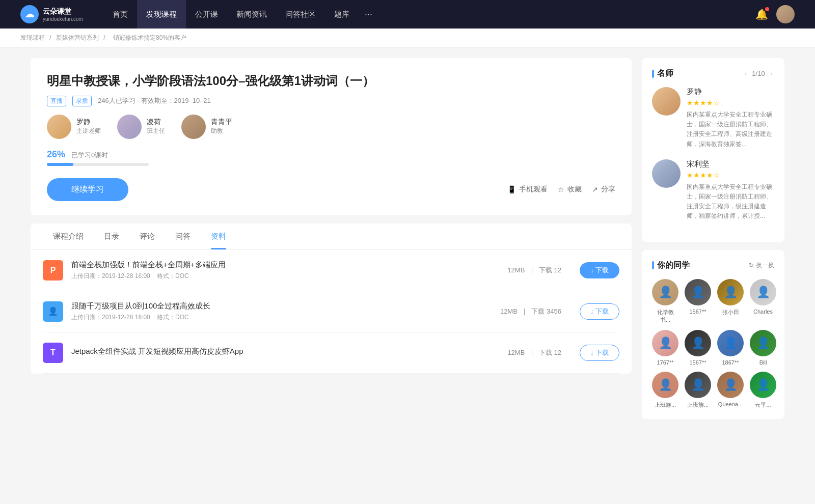  What do you see at coordinates (161, 14) in the screenshot?
I see `nav-item-discover: 发现课程` at bounding box center [161, 14].